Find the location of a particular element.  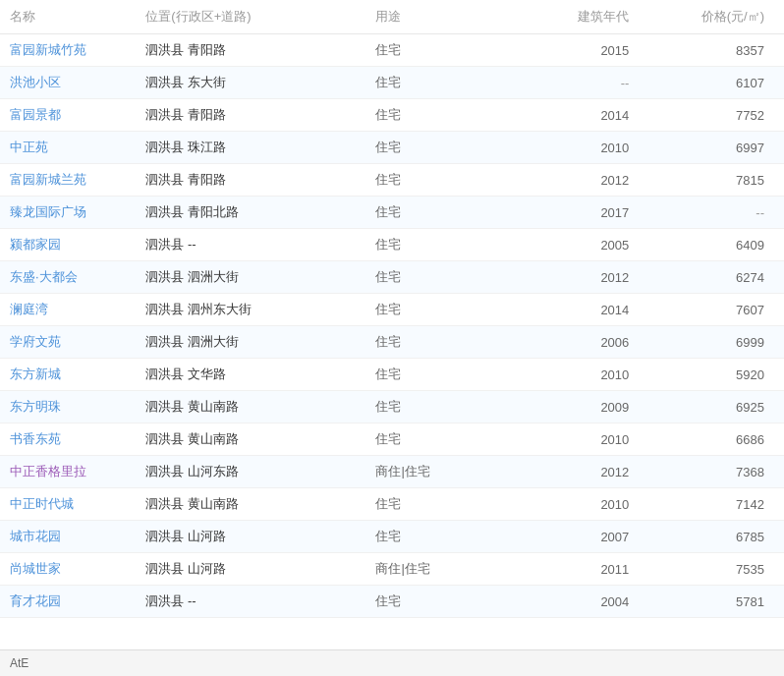

property-name-link: 书香东苑 is located at coordinates (35, 438).